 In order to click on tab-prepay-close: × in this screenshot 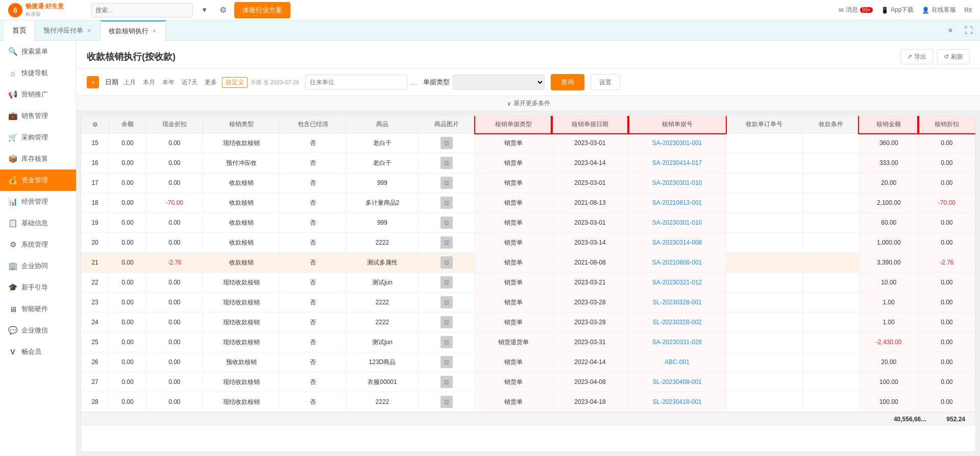, I will do `click(89, 31)`.